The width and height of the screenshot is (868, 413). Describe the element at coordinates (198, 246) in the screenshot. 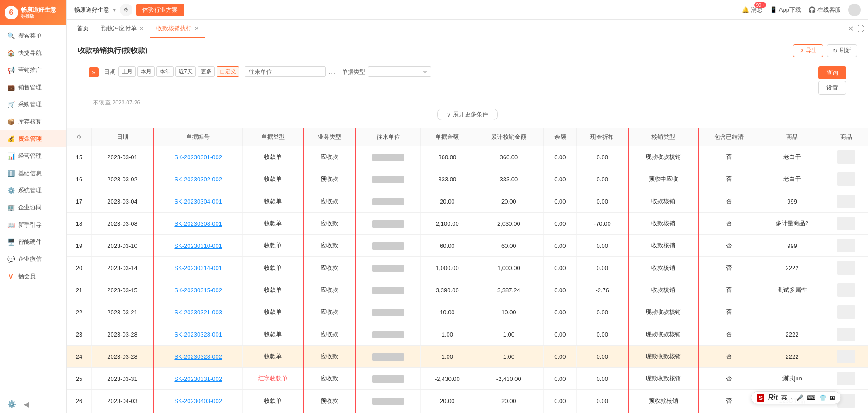

I see `bill-no-link: SK-20230310-001` at that location.